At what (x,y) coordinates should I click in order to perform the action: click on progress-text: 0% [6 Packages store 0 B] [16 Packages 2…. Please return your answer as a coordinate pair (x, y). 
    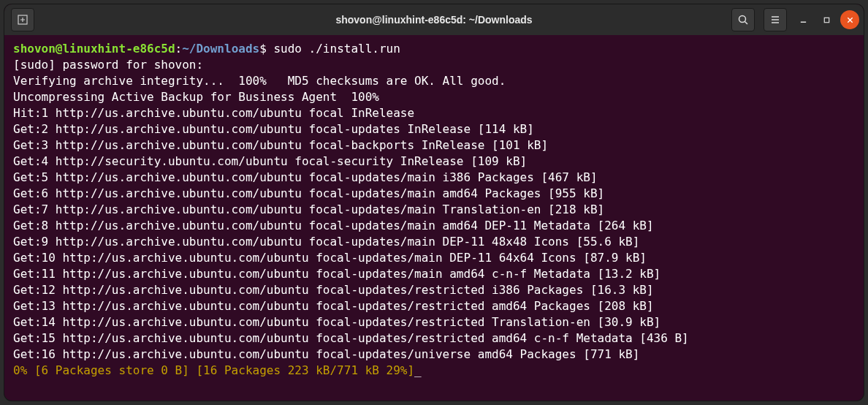
    Looking at the image, I should click on (213, 370).